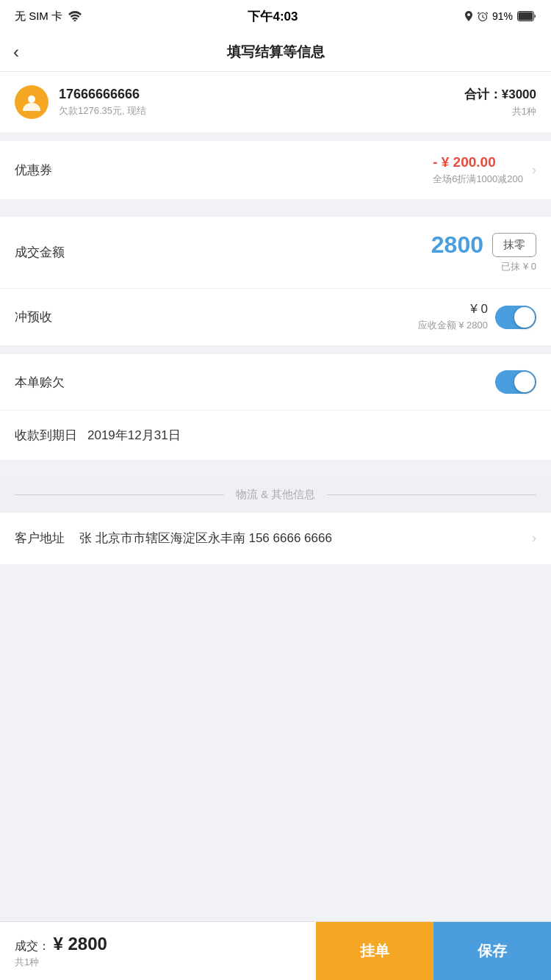  What do you see at coordinates (516, 317) in the screenshot?
I see `advance-toggle` at bounding box center [516, 317].